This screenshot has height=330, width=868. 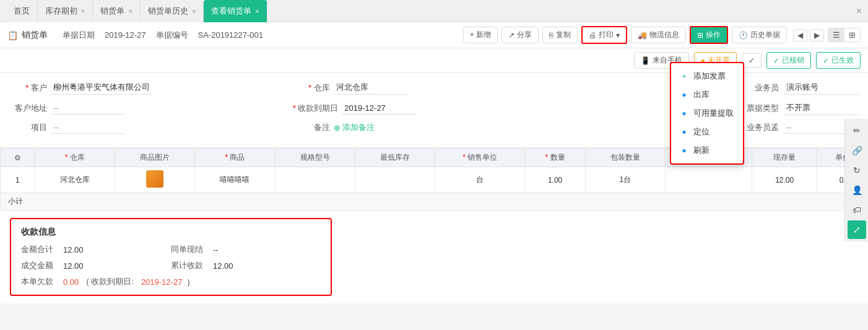 What do you see at coordinates (18, 158) in the screenshot?
I see `th-settings: ⚙` at bounding box center [18, 158].